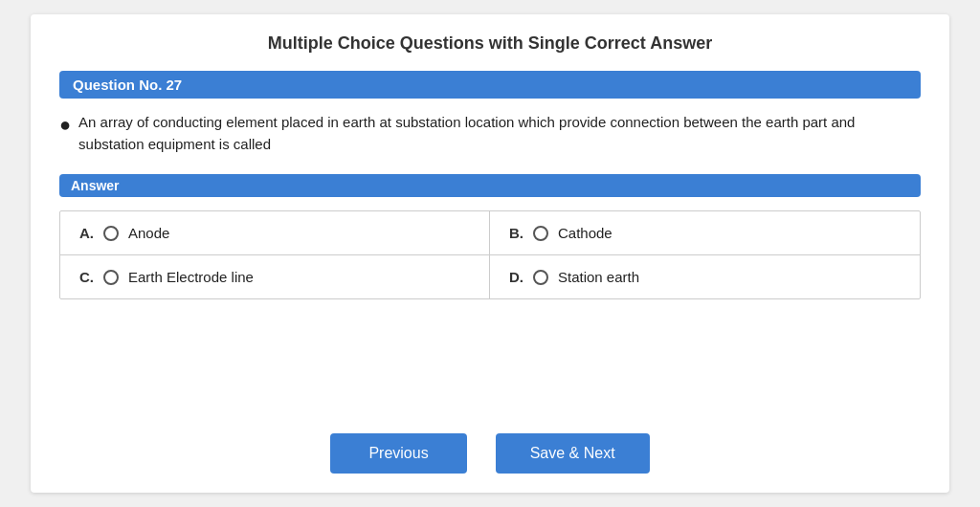 The width and height of the screenshot is (980, 507). What do you see at coordinates (86, 233) in the screenshot?
I see `option-a-letter: A.` at bounding box center [86, 233].